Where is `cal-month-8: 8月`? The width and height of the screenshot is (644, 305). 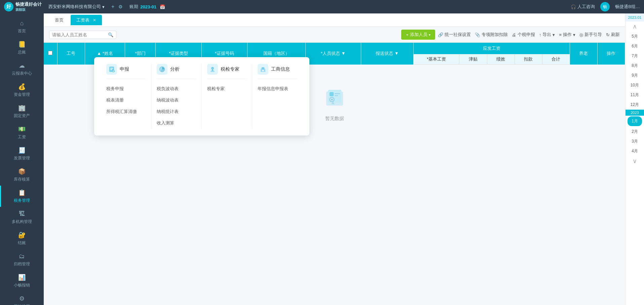 cal-month-8: 8月 is located at coordinates (635, 66).